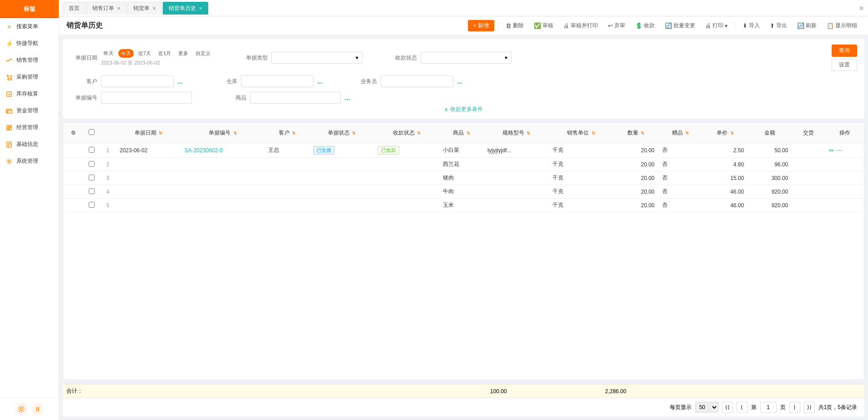  Describe the element at coordinates (233, 98) in the screenshot. I see `filter-goods-label: 商品` at that location.